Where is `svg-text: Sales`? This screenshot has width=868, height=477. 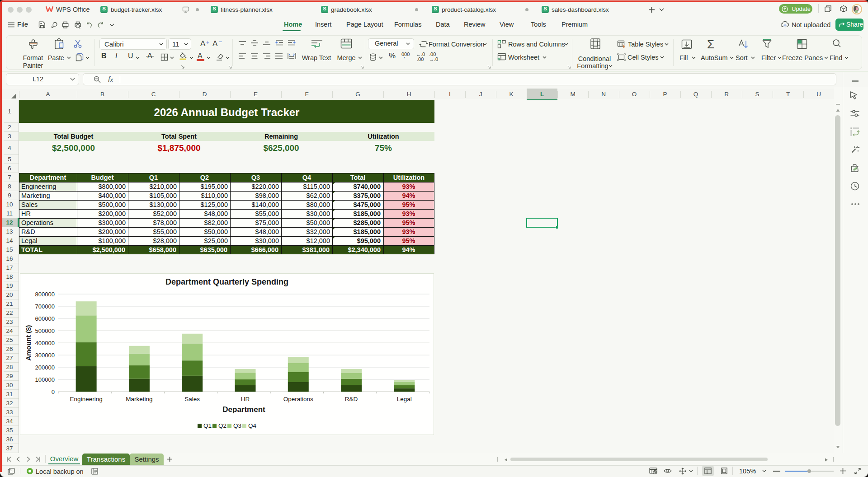
svg-text: Sales is located at coordinates (192, 399).